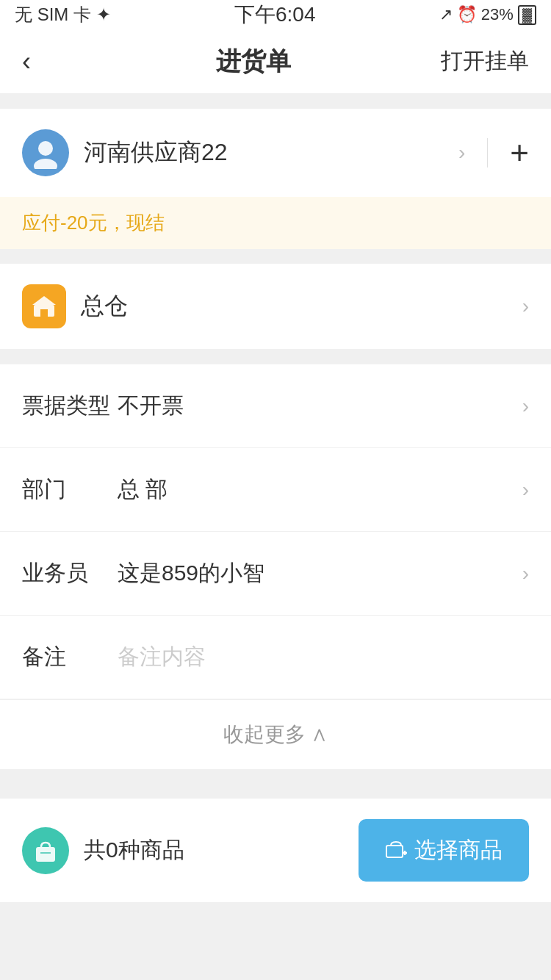  I want to click on status-left: 无 SIM 卡 ✦, so click(63, 15).